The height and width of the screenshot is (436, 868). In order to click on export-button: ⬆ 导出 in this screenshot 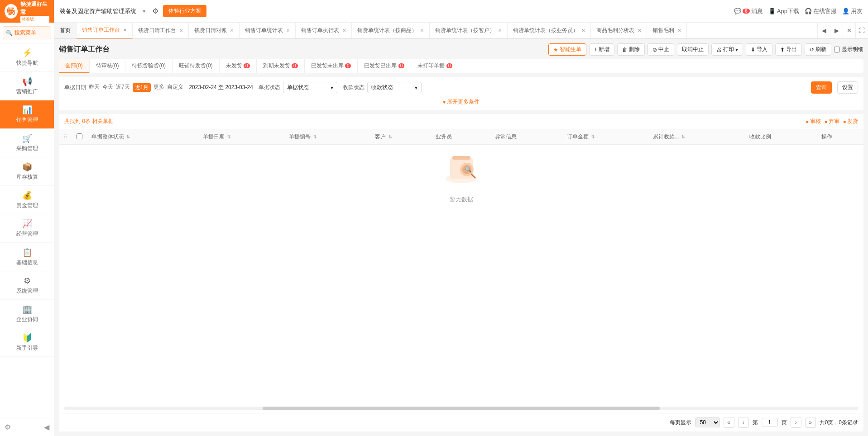, I will do `click(789, 50)`.